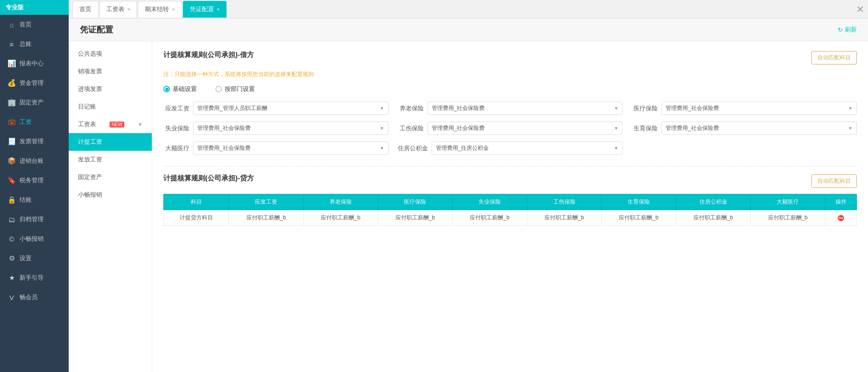  Describe the element at coordinates (224, 148) in the screenshot. I see `select-large-medical-value: 管理费用_社会保险费` at that location.